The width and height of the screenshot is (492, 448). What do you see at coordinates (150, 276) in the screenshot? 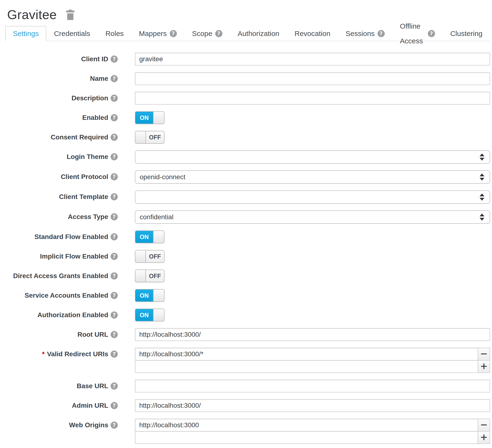
I see `direct-access-grants-enabled-toggle: OFF` at bounding box center [150, 276].